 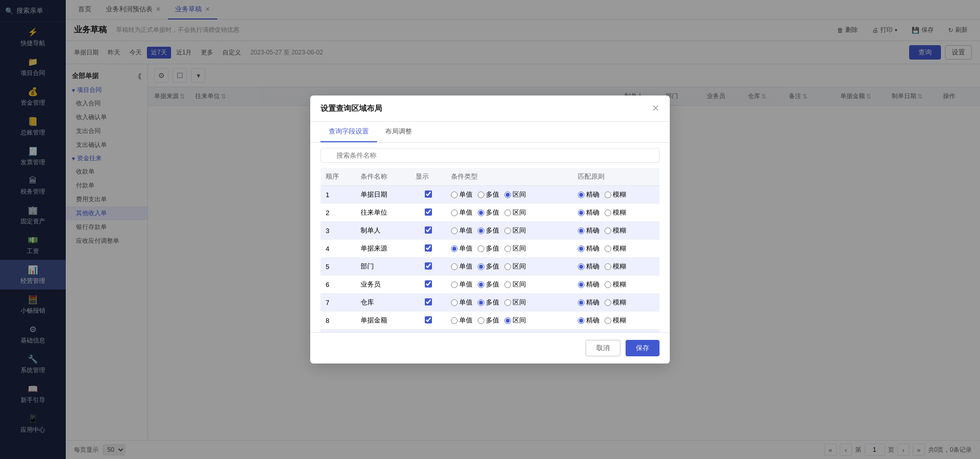 What do you see at coordinates (589, 320) in the screenshot?
I see `match-radio-精确-8: 精确` at bounding box center [589, 320].